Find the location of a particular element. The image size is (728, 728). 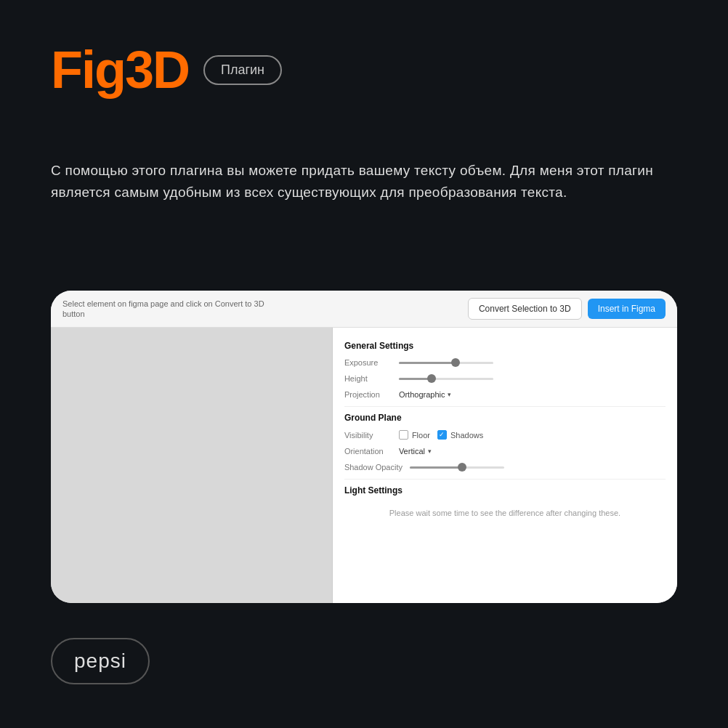

shadow-opacity-row: Shadow Opacity is located at coordinates (505, 467).